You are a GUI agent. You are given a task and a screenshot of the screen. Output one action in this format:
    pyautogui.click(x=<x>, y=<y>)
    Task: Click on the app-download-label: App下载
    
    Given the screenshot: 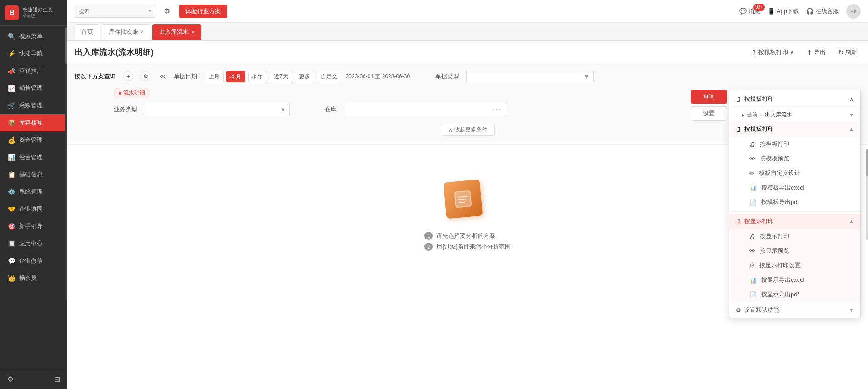 What is the action you would take?
    pyautogui.click(x=788, y=11)
    